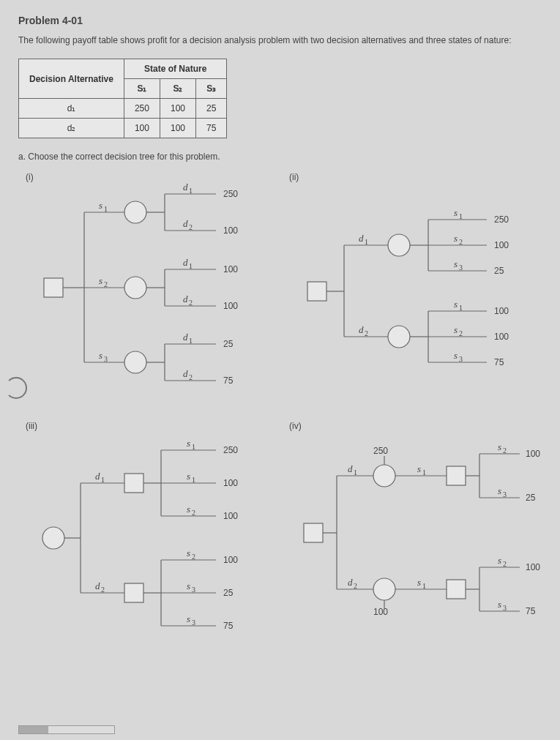  What do you see at coordinates (72, 108) in the screenshot?
I see `row-label: d₁` at bounding box center [72, 108].